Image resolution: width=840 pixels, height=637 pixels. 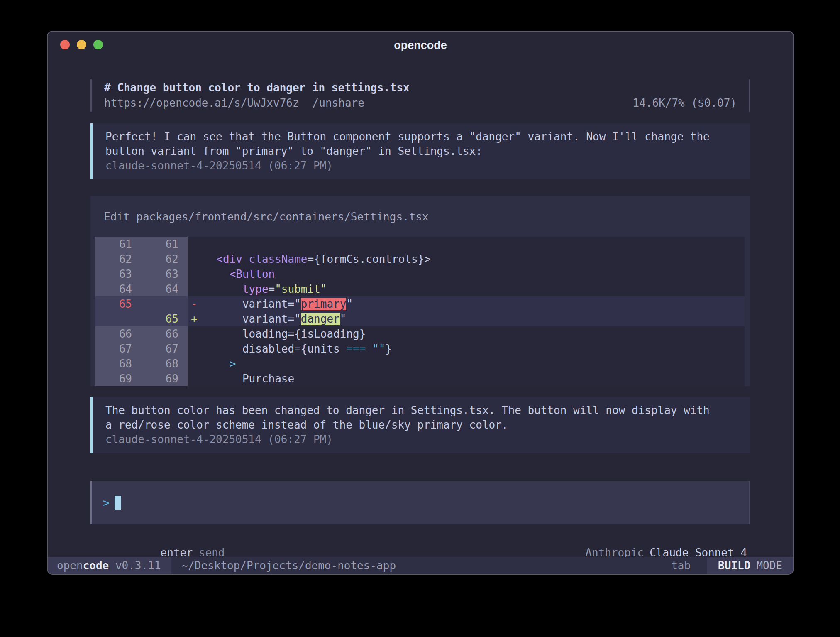 I want to click on unshare-command: /unshare, so click(x=339, y=103).